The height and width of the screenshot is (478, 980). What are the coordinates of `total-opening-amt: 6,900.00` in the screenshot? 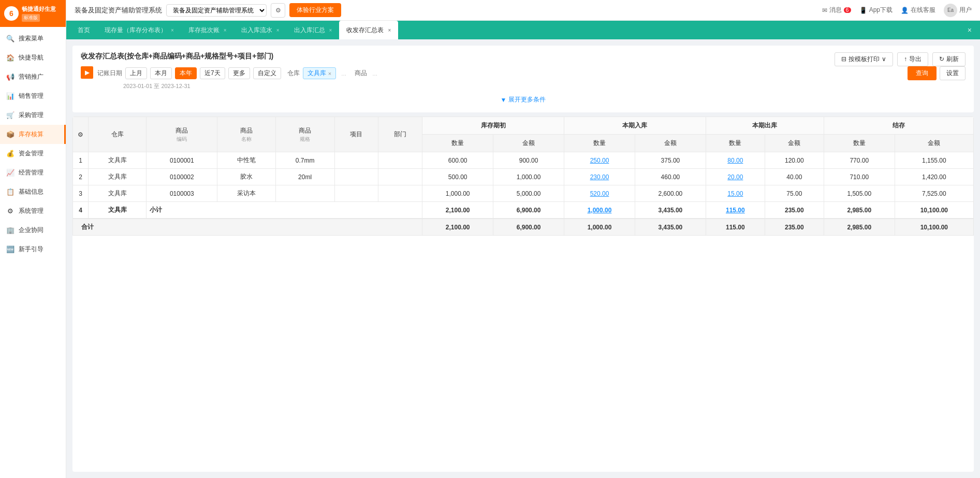 It's located at (529, 227).